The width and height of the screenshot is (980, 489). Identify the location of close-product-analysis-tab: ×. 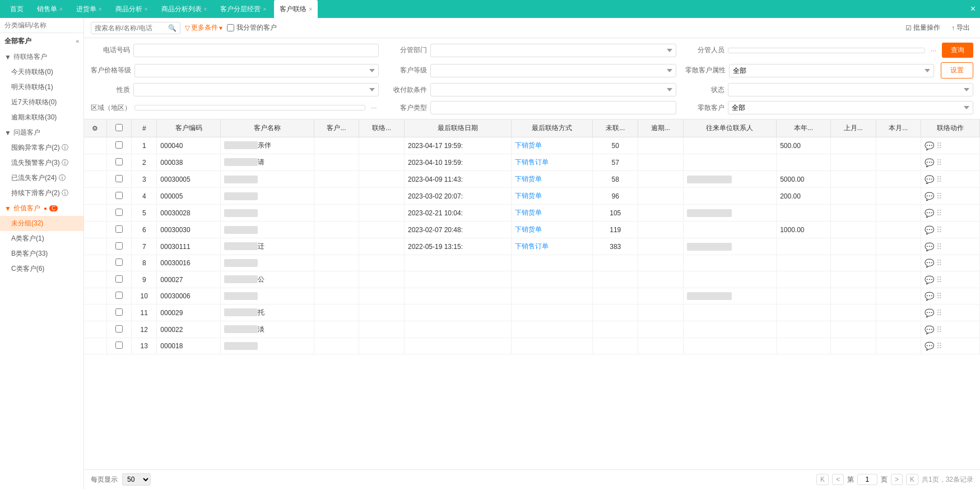
(146, 9).